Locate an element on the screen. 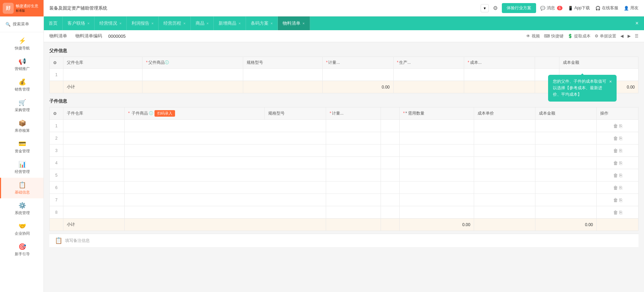  trial-button: 体验行业方案 is located at coordinates (519, 8).